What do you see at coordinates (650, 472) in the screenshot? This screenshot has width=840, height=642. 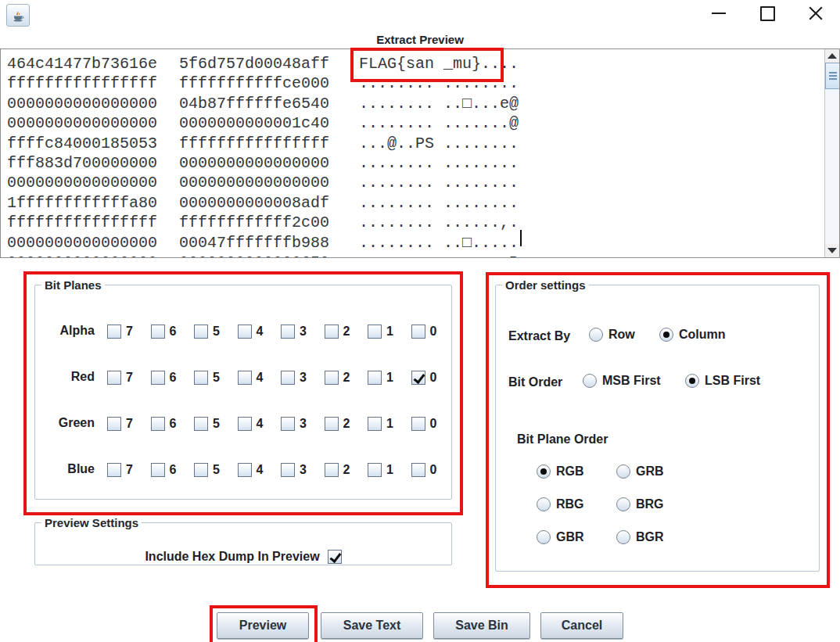 I see `bit-plane-order-label: GRB` at bounding box center [650, 472].